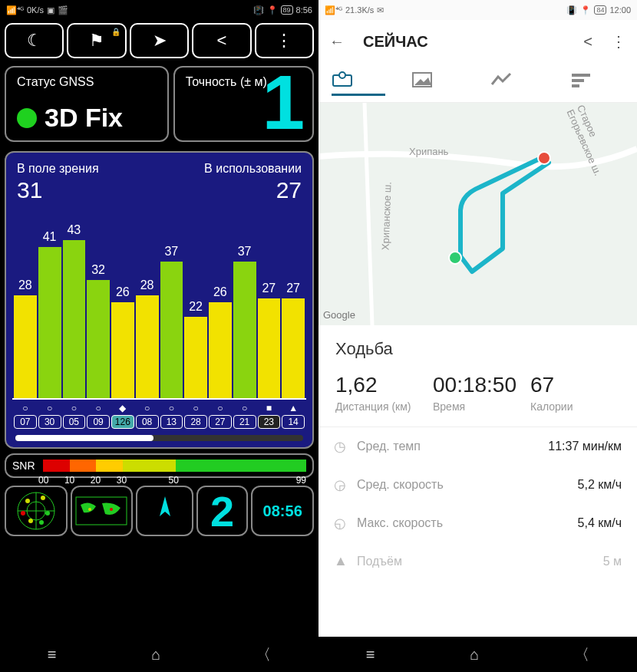 This screenshot has width=637, height=672. I want to click on share-icon: <, so click(588, 41).